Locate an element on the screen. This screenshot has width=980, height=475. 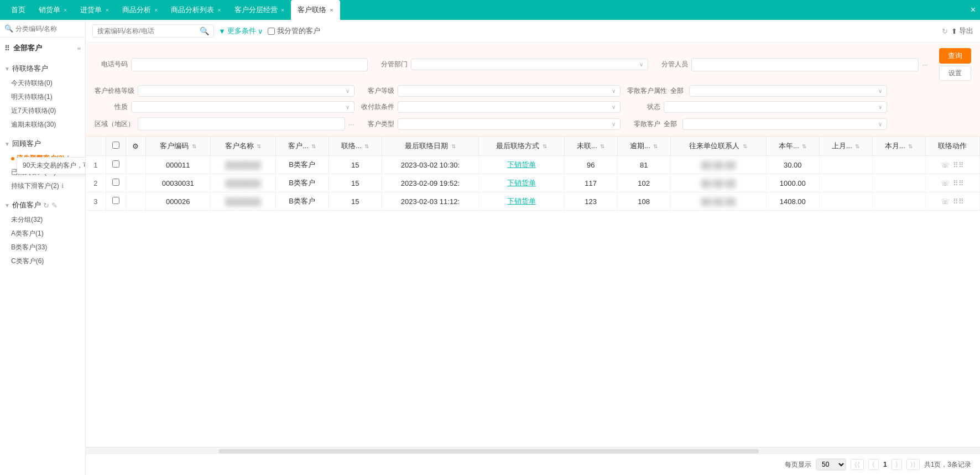
info-icon-declining: ℹ is located at coordinates (62, 186).